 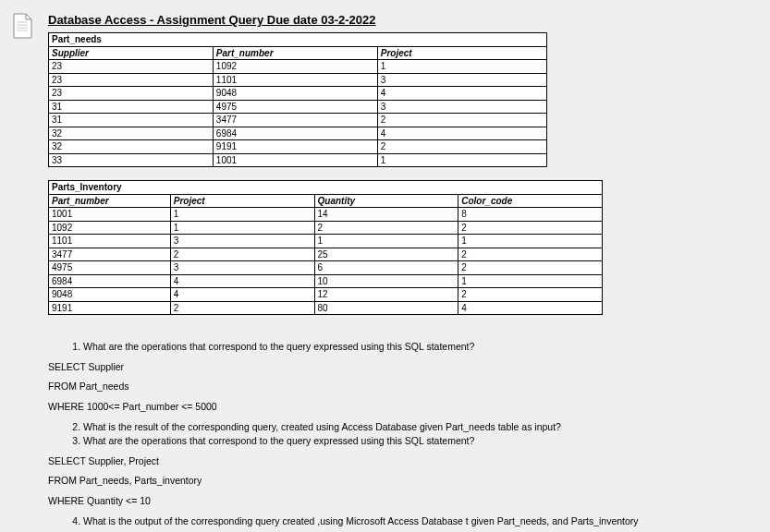 I want to click on table-row: 3134772, so click(x=298, y=120).